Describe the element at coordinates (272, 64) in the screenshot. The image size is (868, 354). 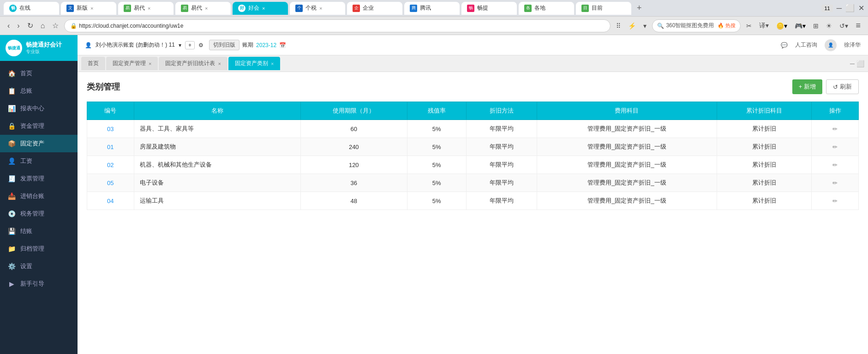
I see `tab-asset-category-close: ×` at that location.